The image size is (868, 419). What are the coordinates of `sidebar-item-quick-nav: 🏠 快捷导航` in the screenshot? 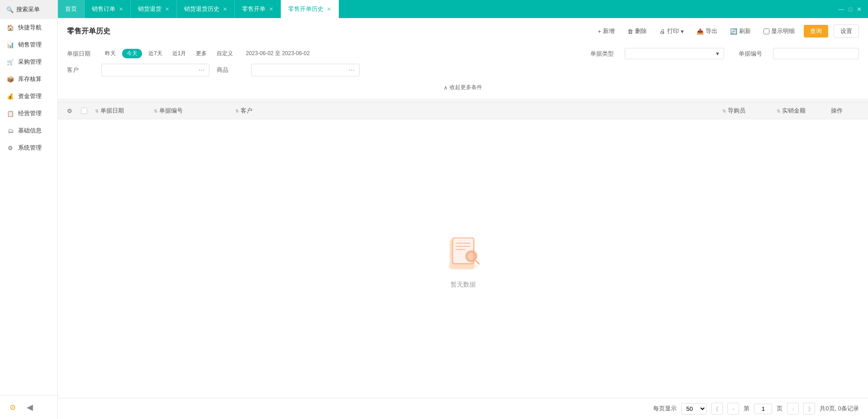 It's located at (29, 28).